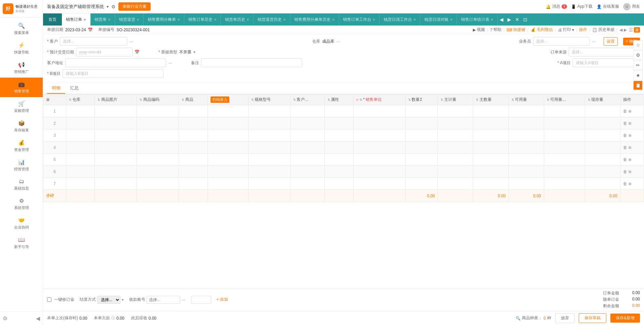  What do you see at coordinates (285, 19) in the screenshot?
I see `tab-close-6: ✕` at bounding box center [285, 19].